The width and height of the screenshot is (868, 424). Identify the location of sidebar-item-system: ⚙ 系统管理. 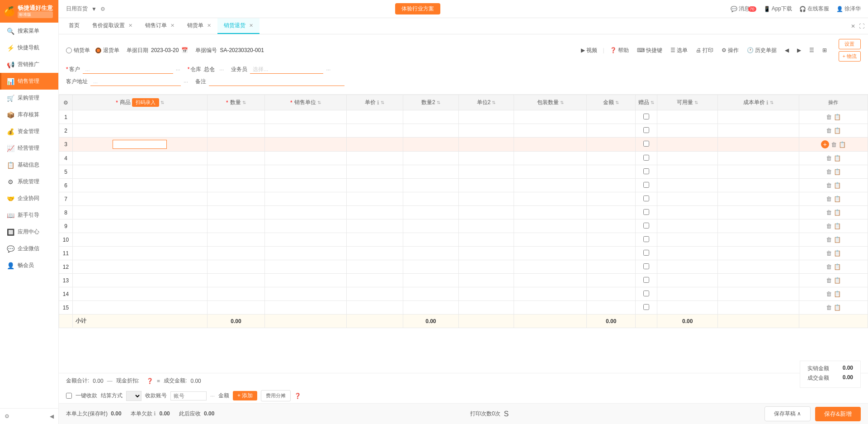
(29, 182).